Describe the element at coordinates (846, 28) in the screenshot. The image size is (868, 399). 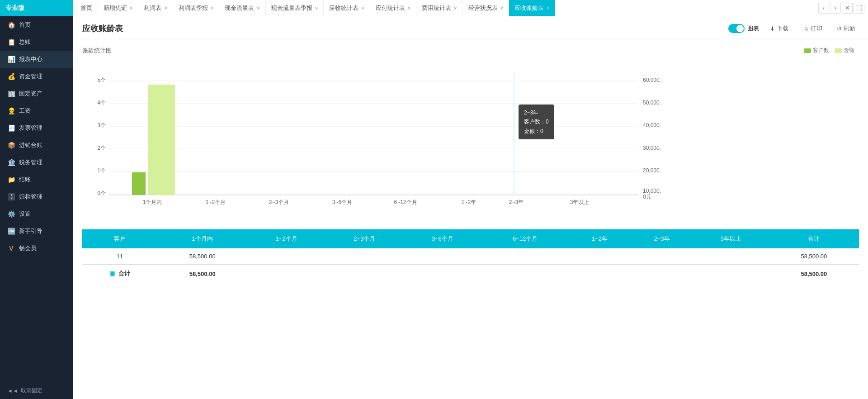
I see `refresh-button: ↺ 刷新` at that location.